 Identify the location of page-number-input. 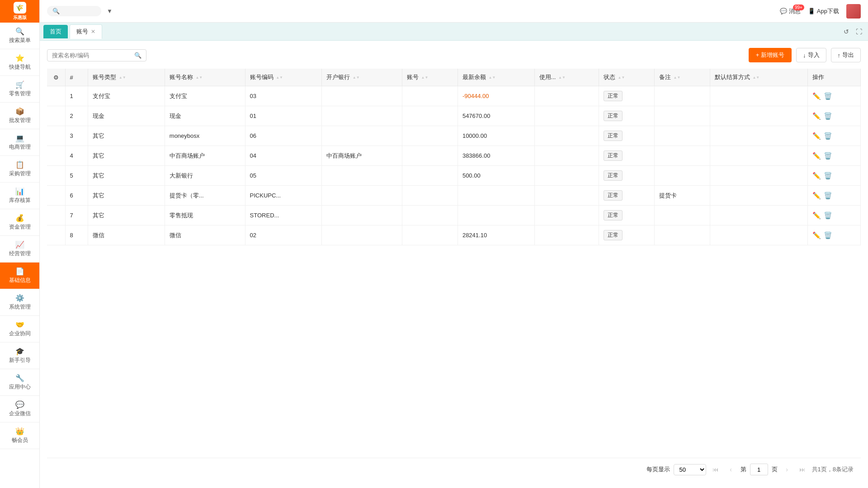
(759, 469).